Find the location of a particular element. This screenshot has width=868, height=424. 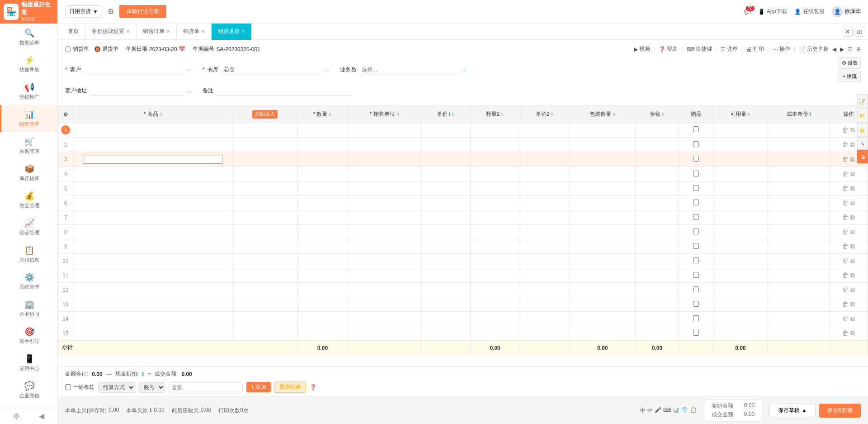

payment-amount-input is located at coordinates (206, 387).